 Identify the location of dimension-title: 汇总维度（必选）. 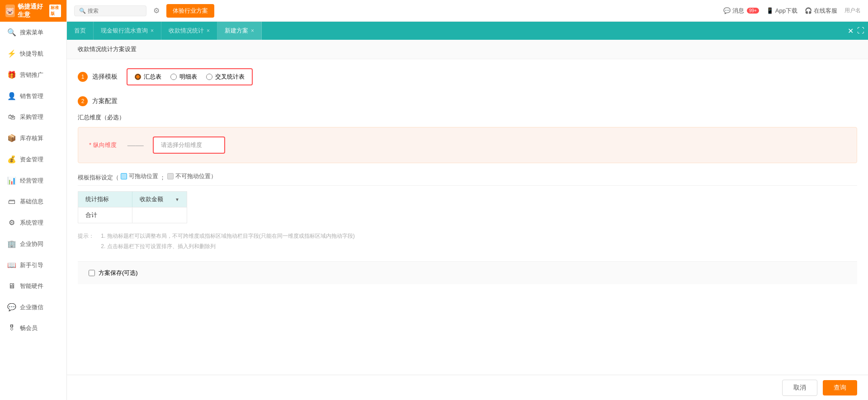
(467, 118).